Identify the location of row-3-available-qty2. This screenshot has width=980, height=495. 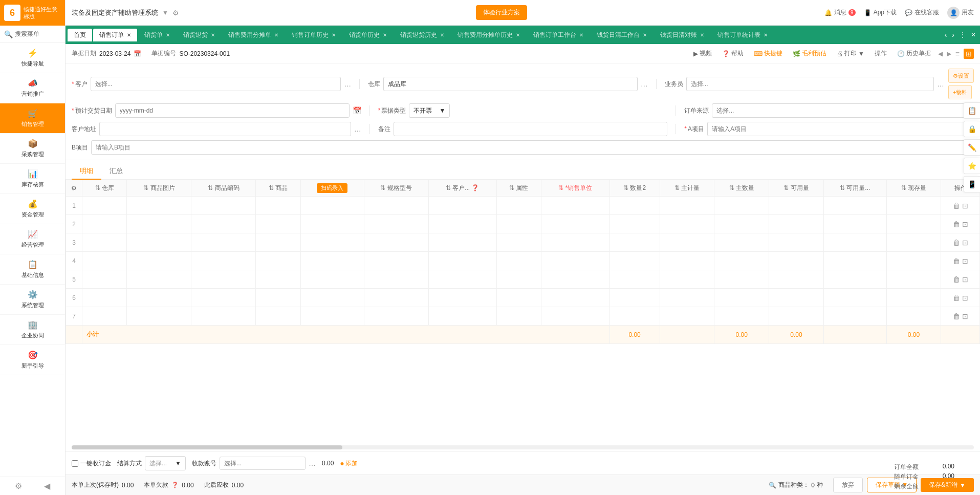
(855, 243).